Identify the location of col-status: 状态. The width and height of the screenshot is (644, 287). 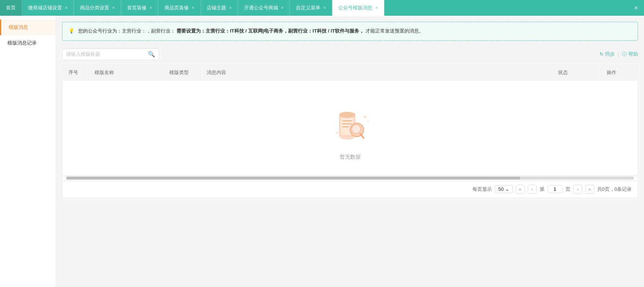
(576, 73).